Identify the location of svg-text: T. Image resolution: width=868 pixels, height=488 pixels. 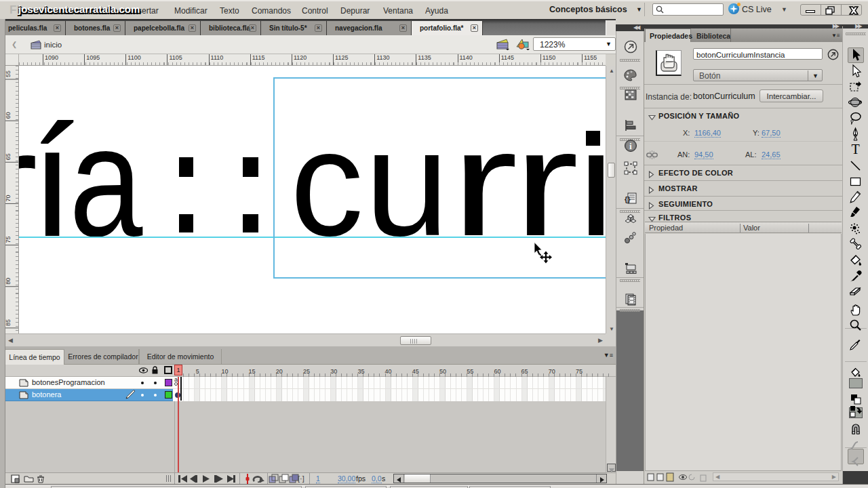
(855, 149).